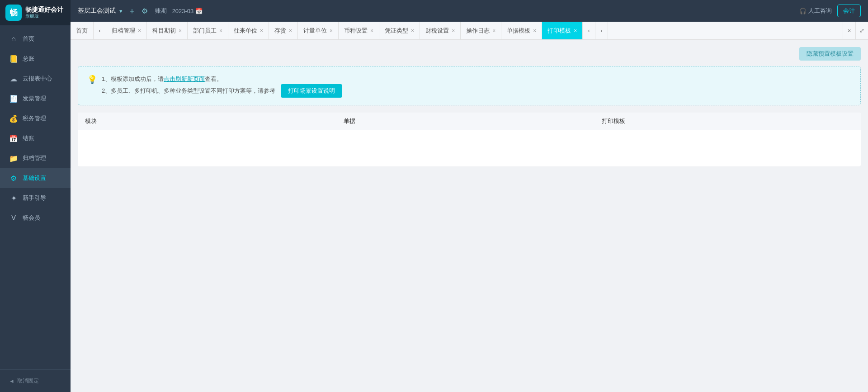  What do you see at coordinates (728, 121) in the screenshot?
I see `col-template: 打印模板` at bounding box center [728, 121].